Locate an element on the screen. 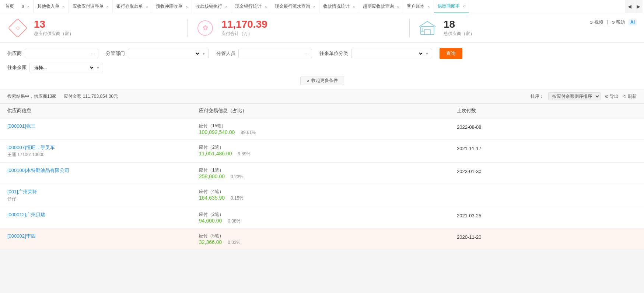 This screenshot has width=644, height=293. percent-1: 9.89% is located at coordinates (244, 154).